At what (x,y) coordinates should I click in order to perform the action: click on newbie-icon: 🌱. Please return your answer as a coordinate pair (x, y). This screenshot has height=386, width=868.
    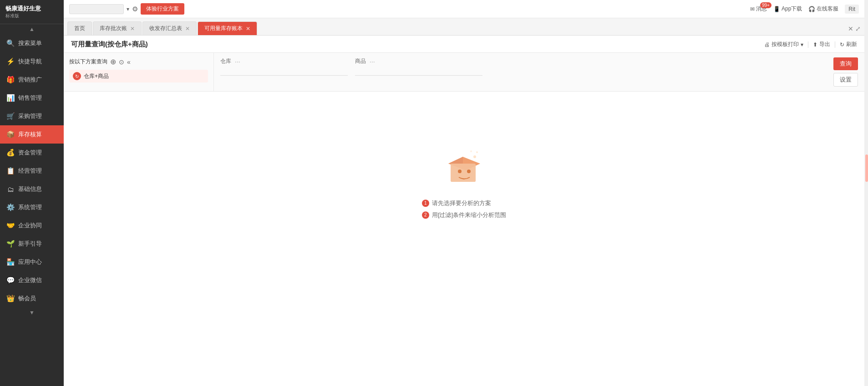
    Looking at the image, I should click on (10, 244).